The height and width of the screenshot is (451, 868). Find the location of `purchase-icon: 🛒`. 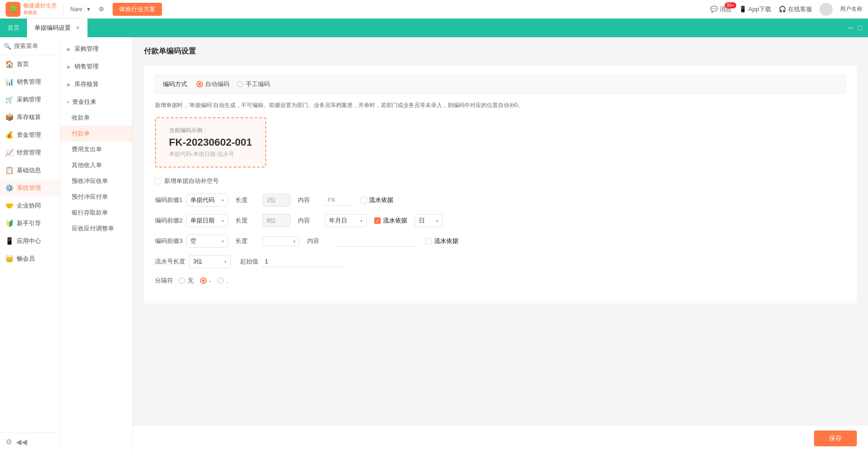

purchase-icon: 🛒 is located at coordinates (9, 100).